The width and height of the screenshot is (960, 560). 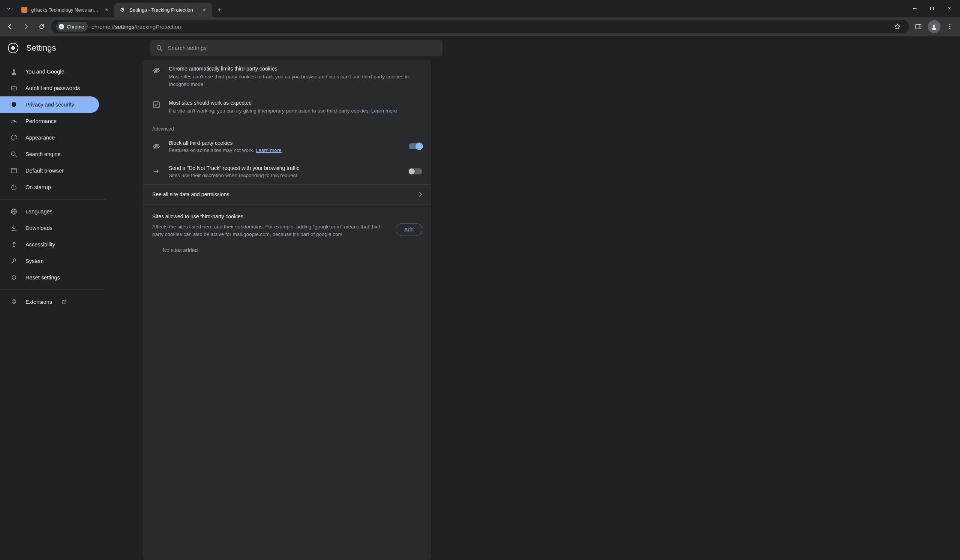 I want to click on sidebar-item-label: Reset settings, so click(x=43, y=277).